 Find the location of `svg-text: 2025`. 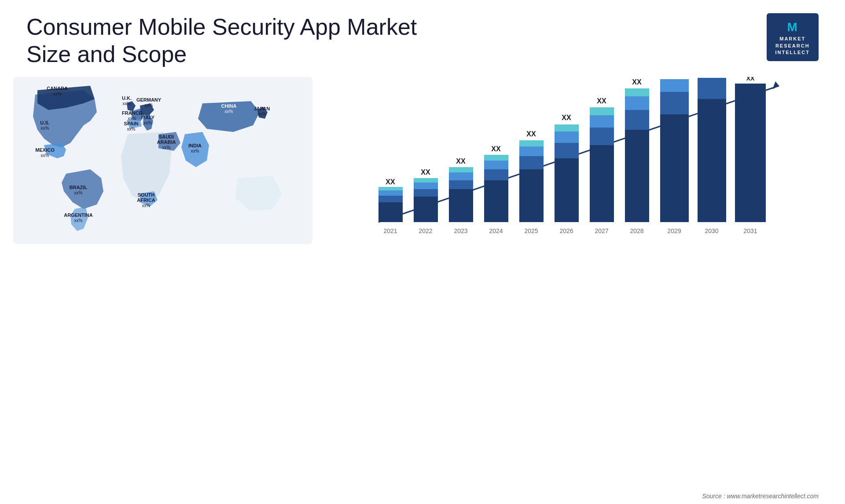

svg-text: 2025 is located at coordinates (531, 231).